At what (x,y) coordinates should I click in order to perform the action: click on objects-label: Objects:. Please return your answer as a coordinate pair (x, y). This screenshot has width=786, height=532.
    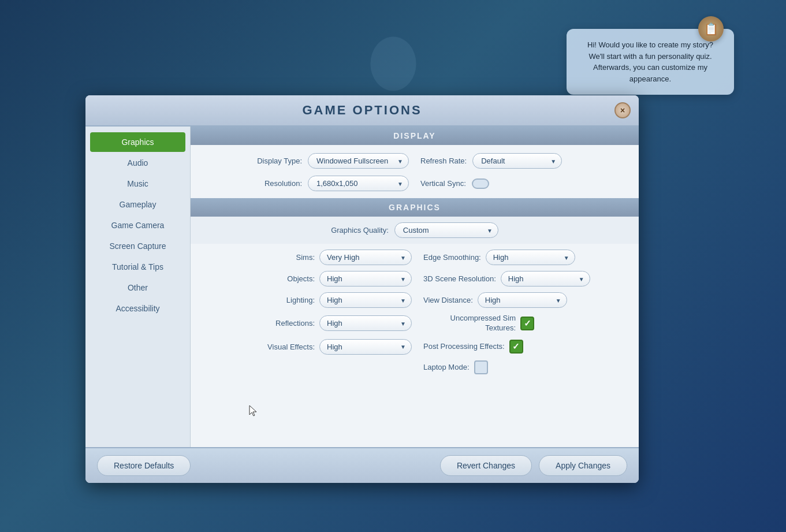
    Looking at the image, I should click on (301, 278).